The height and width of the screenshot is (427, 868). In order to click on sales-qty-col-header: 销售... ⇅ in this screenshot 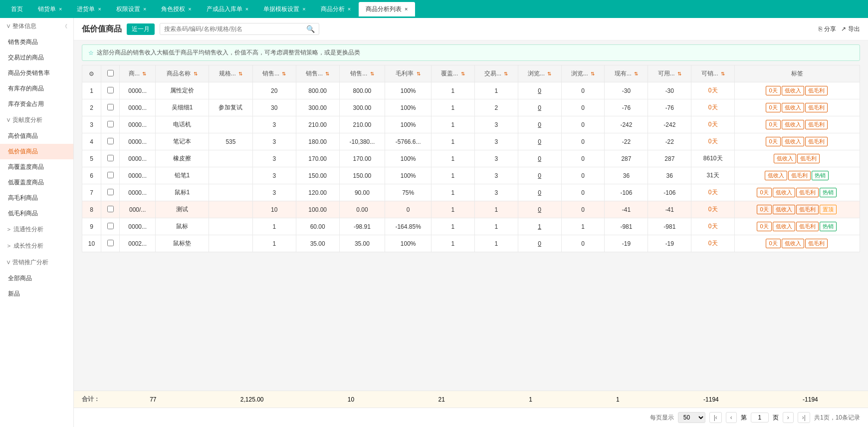, I will do `click(274, 74)`.